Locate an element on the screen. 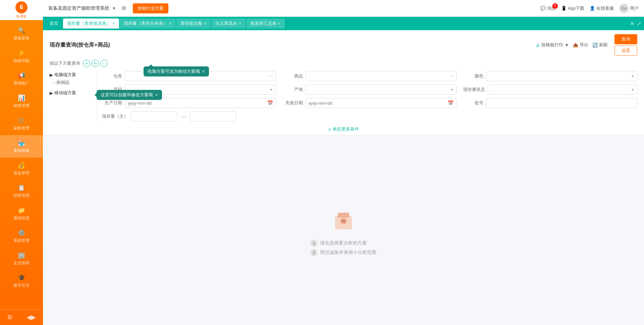 The height and width of the screenshot is (325, 644). app-download-btn: 📱 App下载 is located at coordinates (573, 8).